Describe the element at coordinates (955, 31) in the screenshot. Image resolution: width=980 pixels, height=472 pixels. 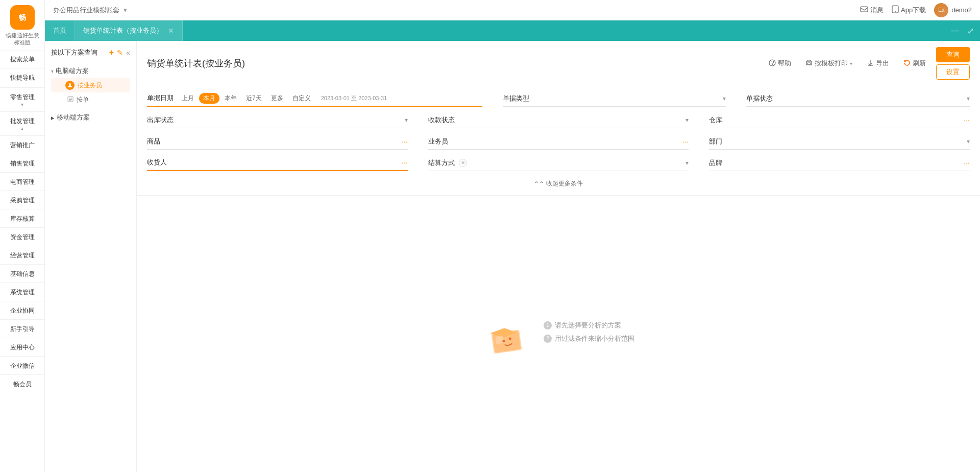
I see `tab-minimize-button: —` at that location.